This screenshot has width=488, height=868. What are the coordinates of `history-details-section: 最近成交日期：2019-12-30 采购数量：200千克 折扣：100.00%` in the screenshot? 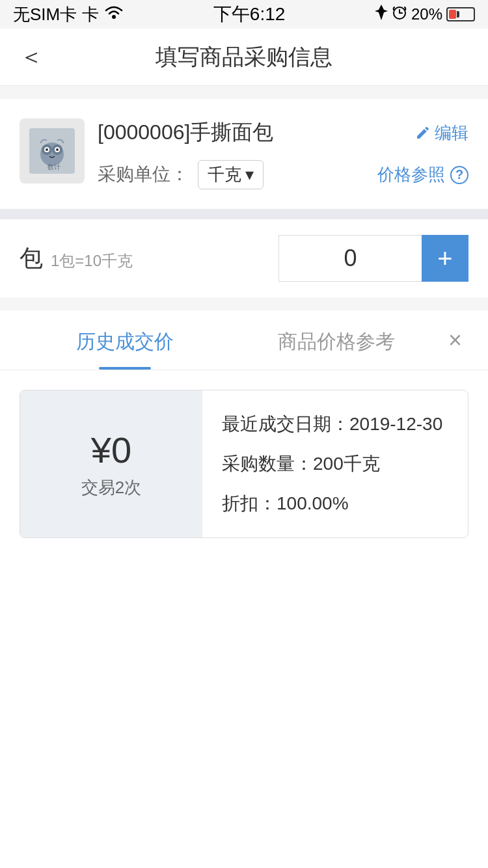 It's located at (335, 464).